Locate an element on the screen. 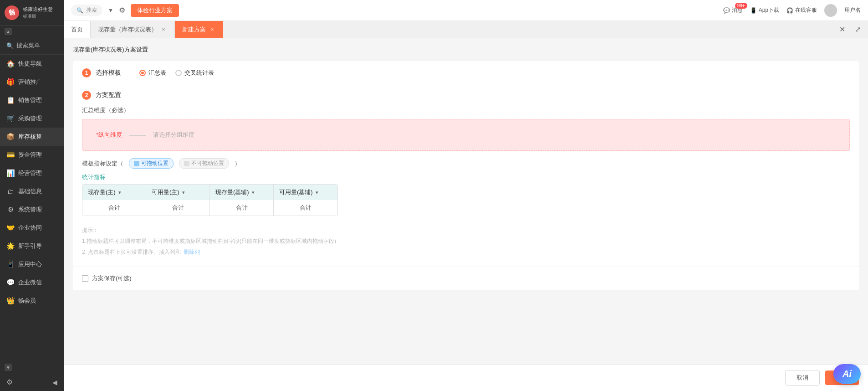 The width and height of the screenshot is (868, 391). username-label: 用户名 is located at coordinates (853, 10).